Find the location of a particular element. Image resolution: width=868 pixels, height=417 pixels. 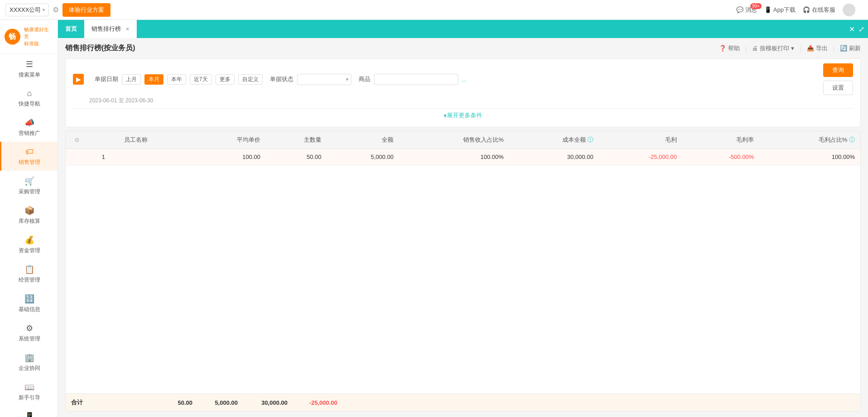

cell-gross-pct: 100.00% is located at coordinates (810, 157).